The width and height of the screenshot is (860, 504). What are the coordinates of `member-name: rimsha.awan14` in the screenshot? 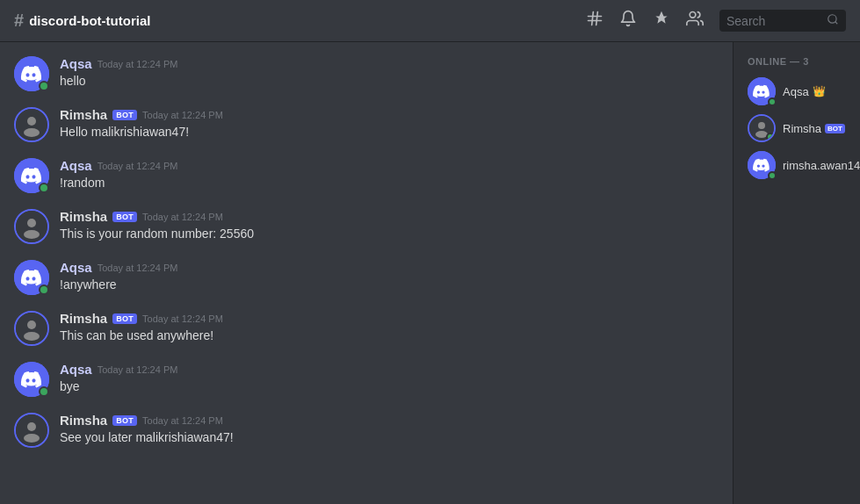 It's located at (821, 165).